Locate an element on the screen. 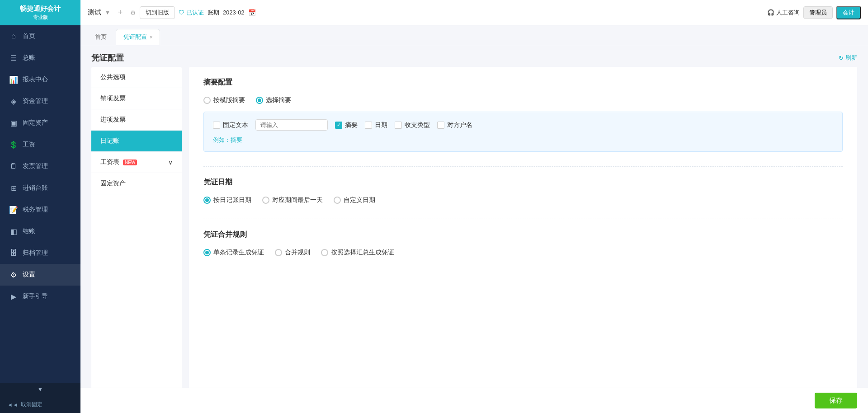  sidebar-item-trade: ⊞ 进销台账 is located at coordinates (40, 188).